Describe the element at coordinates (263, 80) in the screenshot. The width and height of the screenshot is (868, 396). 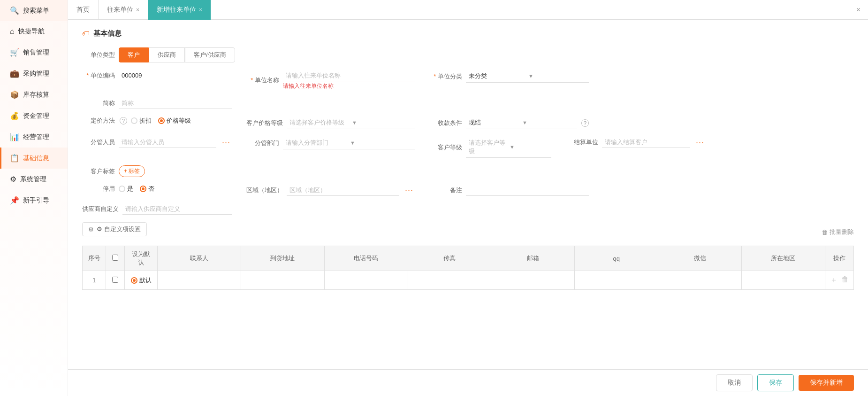
I see `unit-name-label: 单位名称` at that location.